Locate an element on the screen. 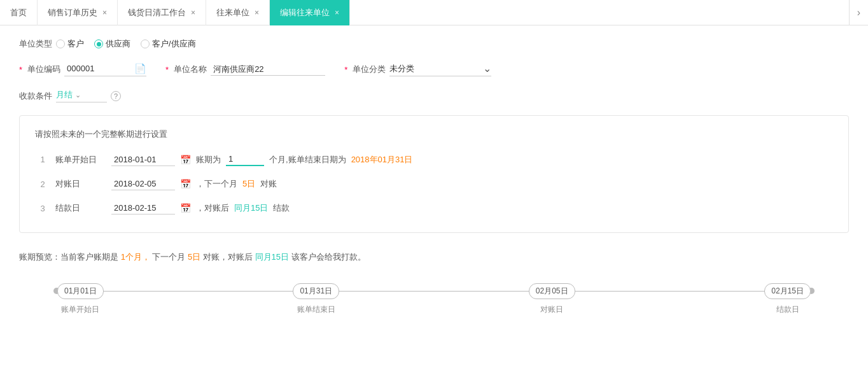  row3-text2: 结款 is located at coordinates (281, 208).